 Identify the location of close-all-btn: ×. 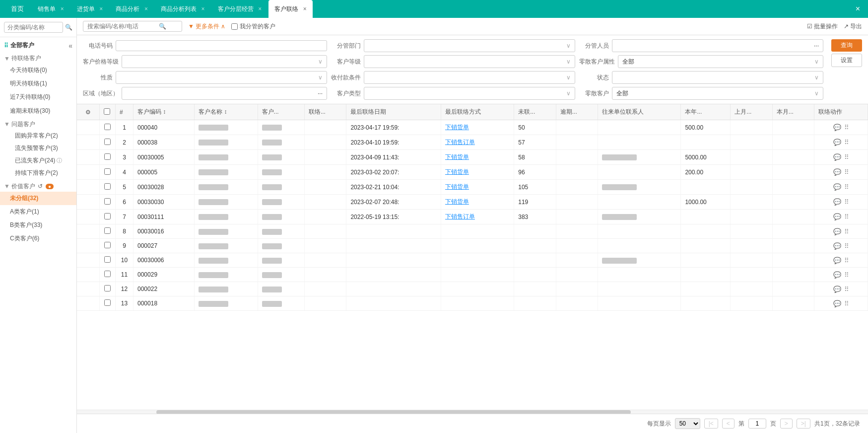
(858, 9).